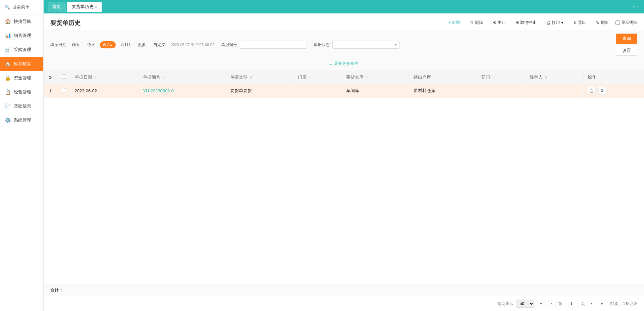 The image size is (644, 311). Describe the element at coordinates (376, 91) in the screenshot. I see `row-req-warehouse: 车间库` at that location.